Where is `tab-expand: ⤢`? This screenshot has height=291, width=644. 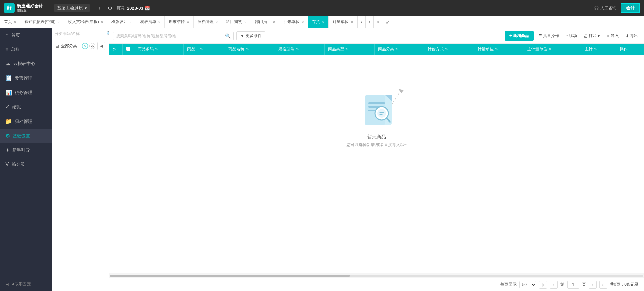 tab-expand: ⤢ is located at coordinates (387, 22).